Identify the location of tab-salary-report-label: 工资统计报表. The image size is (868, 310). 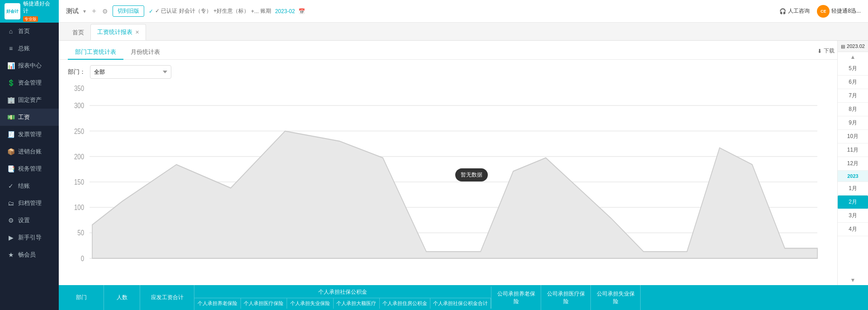
(115, 32).